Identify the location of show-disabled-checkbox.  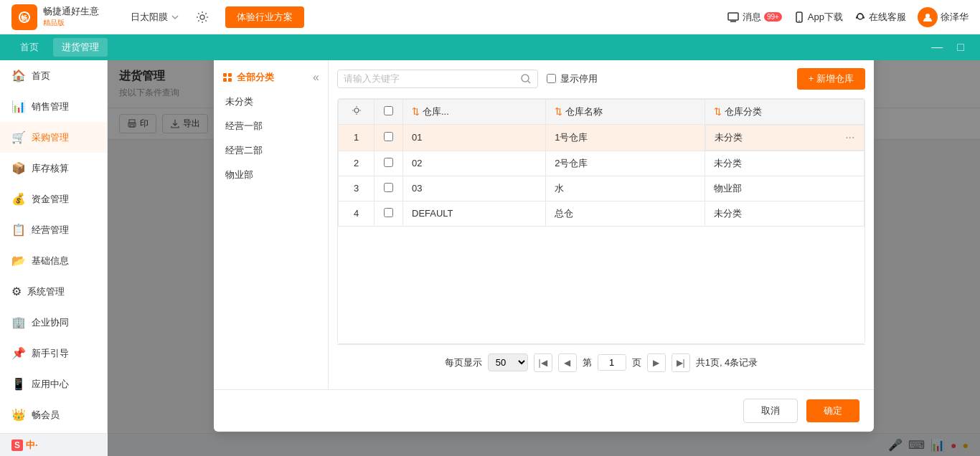
(551, 79).